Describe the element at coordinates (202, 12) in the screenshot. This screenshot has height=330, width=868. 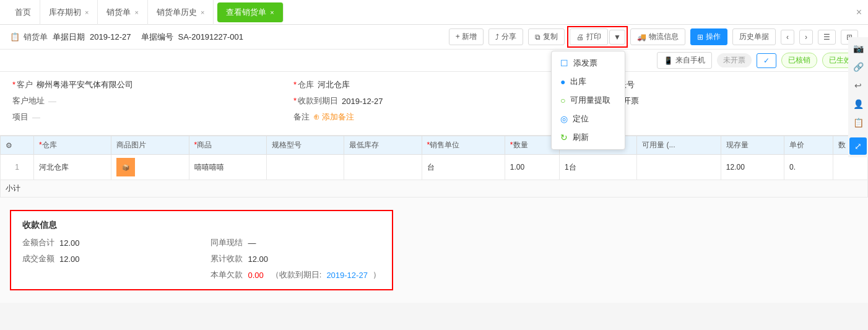
I see `close-history-tab: ×` at that location.